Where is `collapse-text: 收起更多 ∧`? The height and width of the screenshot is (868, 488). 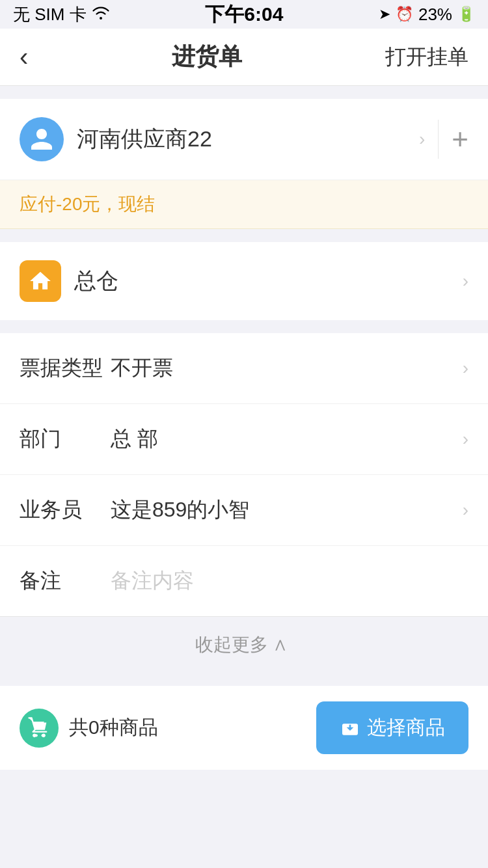
collapse-text: 收起更多 ∧ is located at coordinates (242, 645).